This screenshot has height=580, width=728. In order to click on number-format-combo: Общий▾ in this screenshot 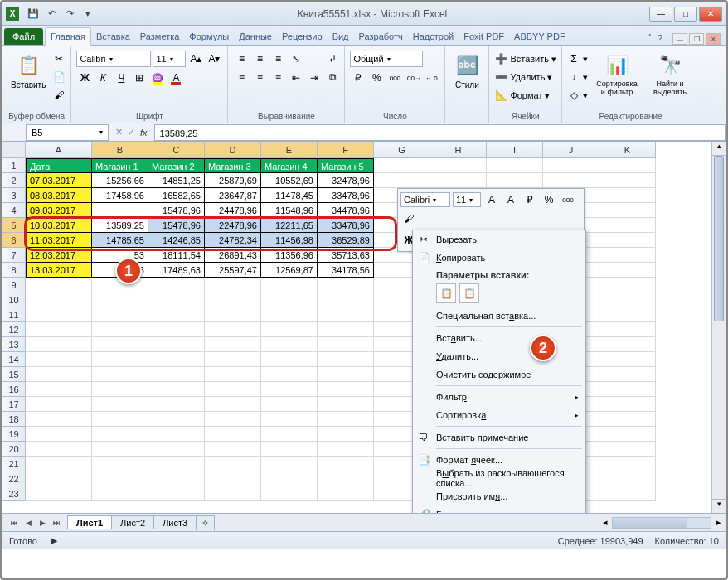, I will do `click(386, 59)`.